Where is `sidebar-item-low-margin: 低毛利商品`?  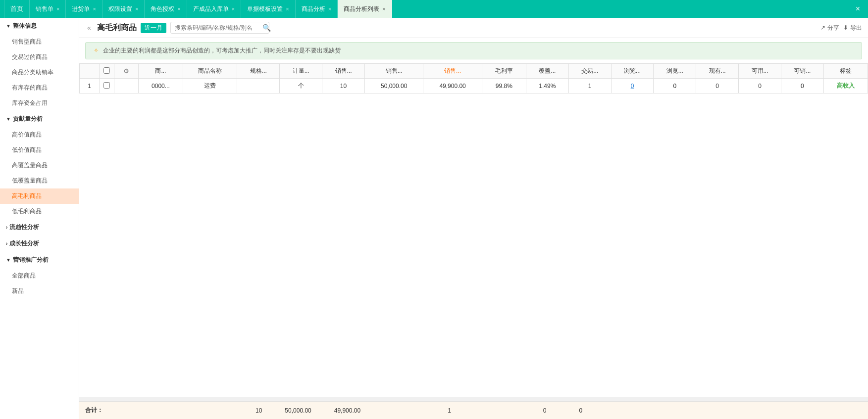
sidebar-item-low-margin: 低毛利商品 is located at coordinates (40, 212).